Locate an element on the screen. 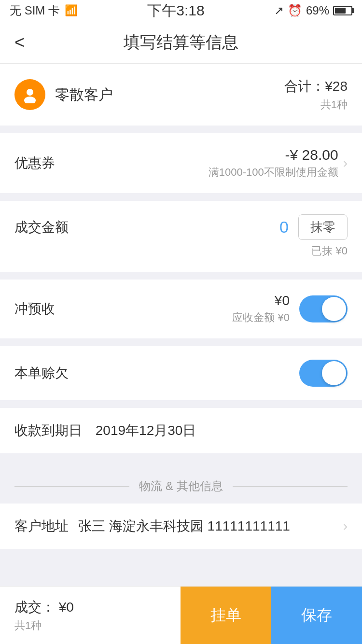 The height and width of the screenshot is (644, 362). coupon-right: -¥ 28.00 满1000-100不限制使用金额 › is located at coordinates (278, 163).